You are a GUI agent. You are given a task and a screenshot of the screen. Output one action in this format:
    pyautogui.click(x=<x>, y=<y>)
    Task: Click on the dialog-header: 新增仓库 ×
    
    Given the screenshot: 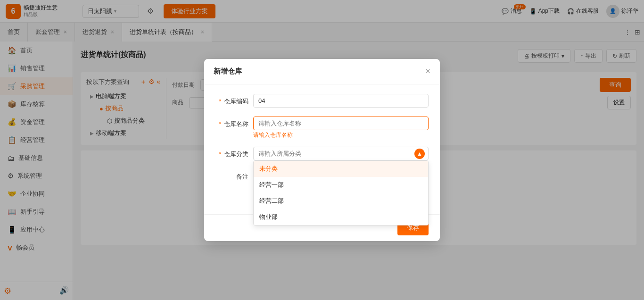 What is the action you would take?
    pyautogui.click(x=322, y=72)
    